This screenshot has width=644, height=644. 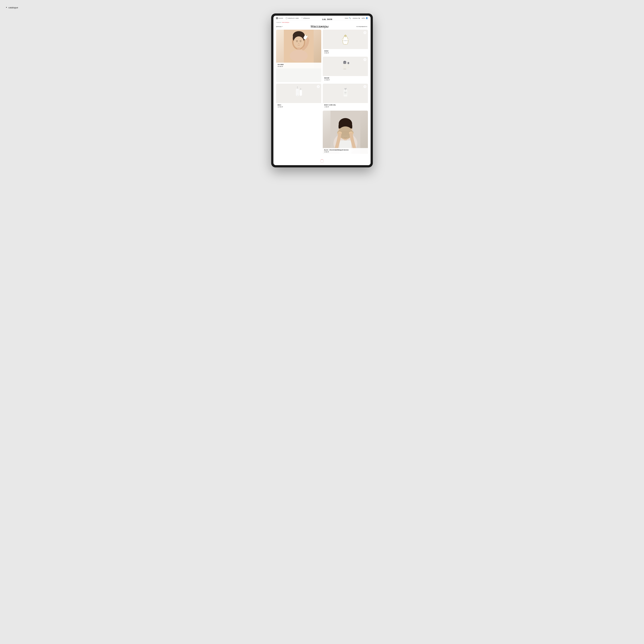 What do you see at coordinates (356, 18) in the screenshot?
I see `nav-cart: корзина 🛍` at bounding box center [356, 18].